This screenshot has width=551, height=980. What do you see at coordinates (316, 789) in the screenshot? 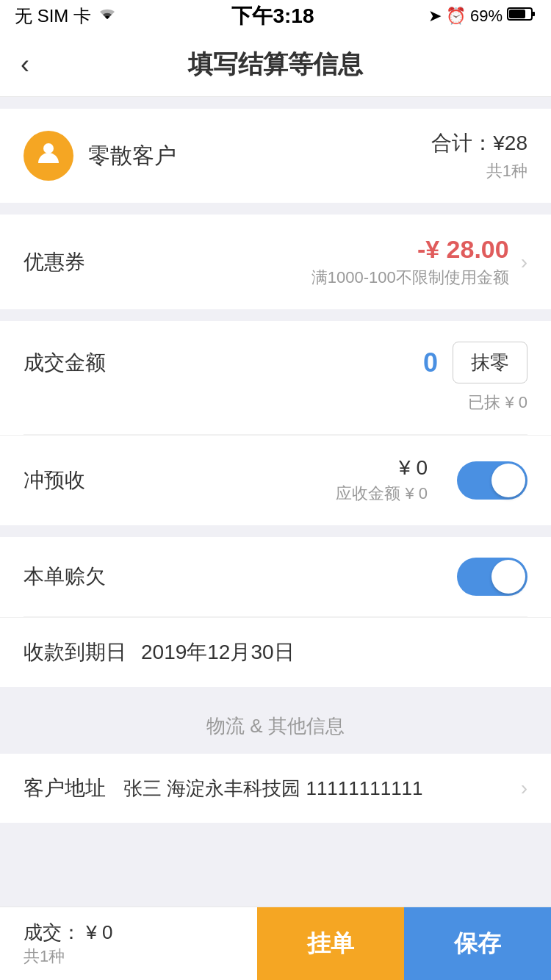
I see `address-value: 张三 海淀永丰科技园 11111111111` at bounding box center [316, 789].